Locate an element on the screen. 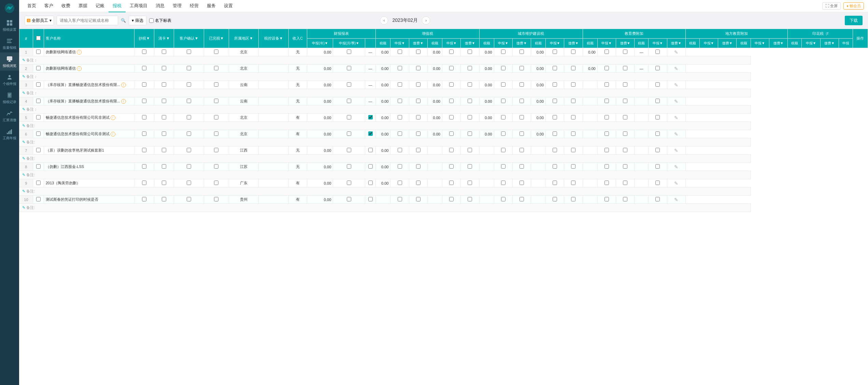 The image size is (868, 385). sidebar-item-annual-tax: 工商年报 is located at coordinates (10, 134).